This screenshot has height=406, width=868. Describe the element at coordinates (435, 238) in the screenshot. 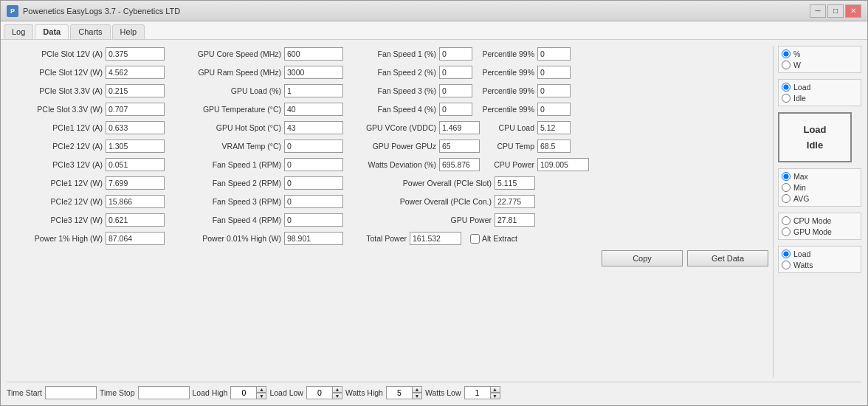

I see `input-total-power` at that location.